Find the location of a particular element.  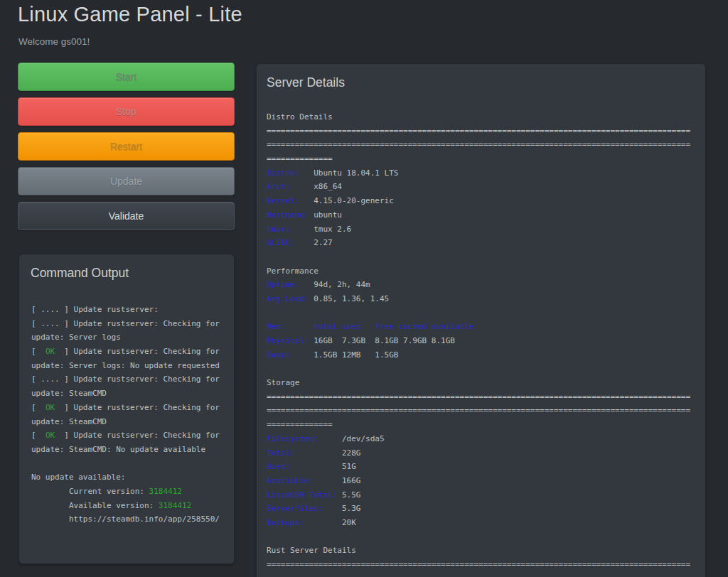

server-details-title: Server Details is located at coordinates (486, 82).